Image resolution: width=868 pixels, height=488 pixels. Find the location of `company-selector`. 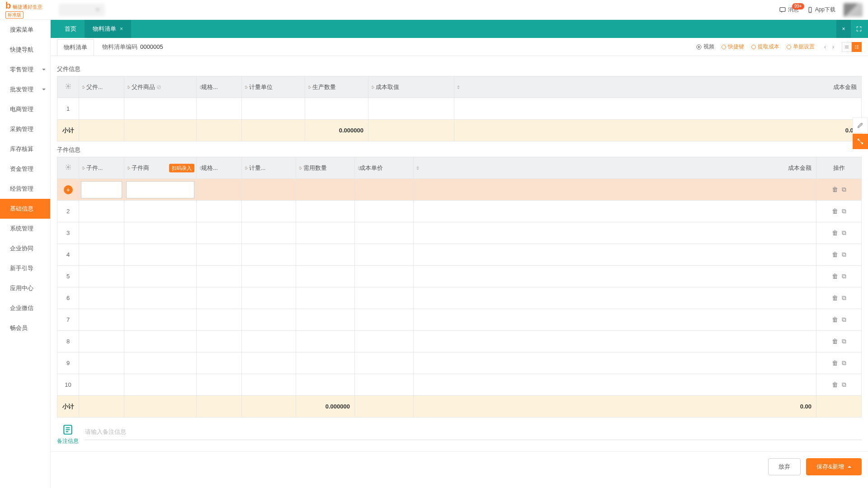

company-selector is located at coordinates (82, 10).